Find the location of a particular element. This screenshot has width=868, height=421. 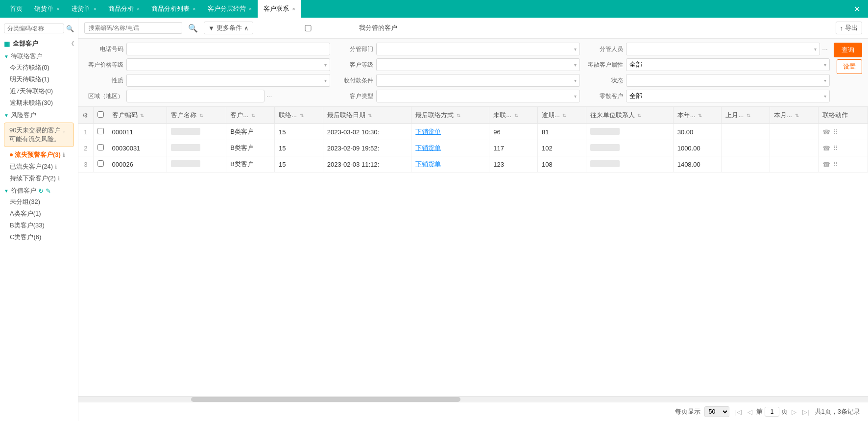

next-page-button: ▷ is located at coordinates (794, 412).